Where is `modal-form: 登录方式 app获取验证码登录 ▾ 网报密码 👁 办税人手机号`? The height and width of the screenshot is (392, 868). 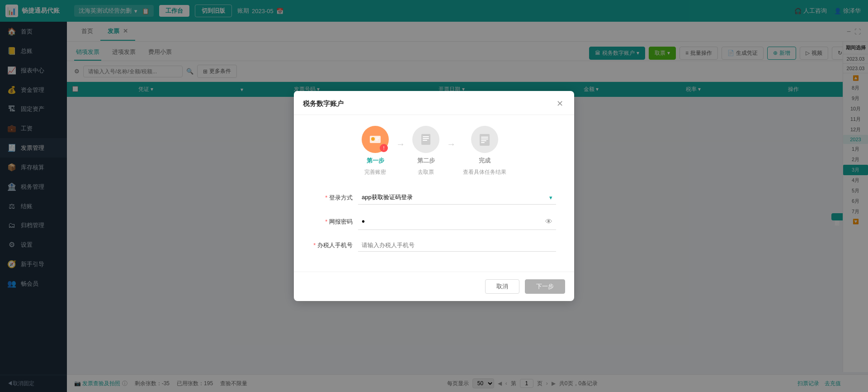 modal-form: 登录方式 app获取验证码登录 ▾ 网报密码 👁 办税人手机号 is located at coordinates (434, 221).